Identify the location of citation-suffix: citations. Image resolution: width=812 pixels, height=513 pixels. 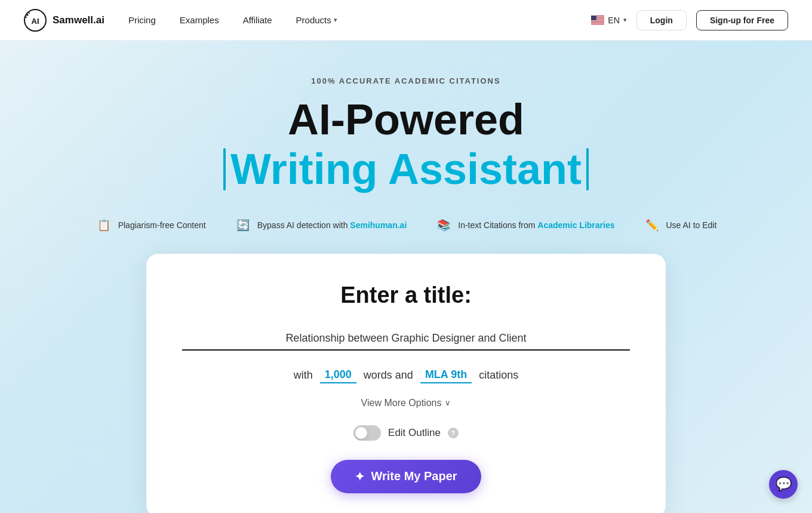
(499, 375).